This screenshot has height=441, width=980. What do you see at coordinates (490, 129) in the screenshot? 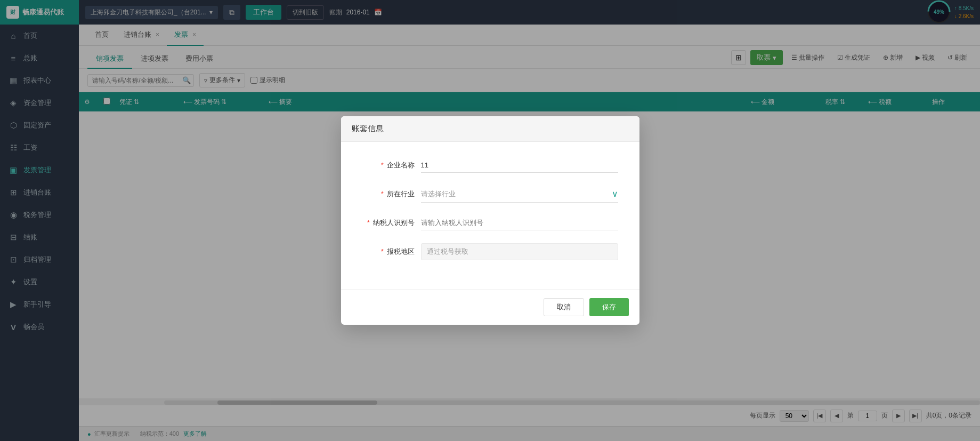
I see `modal-header: 账套信息` at bounding box center [490, 129].